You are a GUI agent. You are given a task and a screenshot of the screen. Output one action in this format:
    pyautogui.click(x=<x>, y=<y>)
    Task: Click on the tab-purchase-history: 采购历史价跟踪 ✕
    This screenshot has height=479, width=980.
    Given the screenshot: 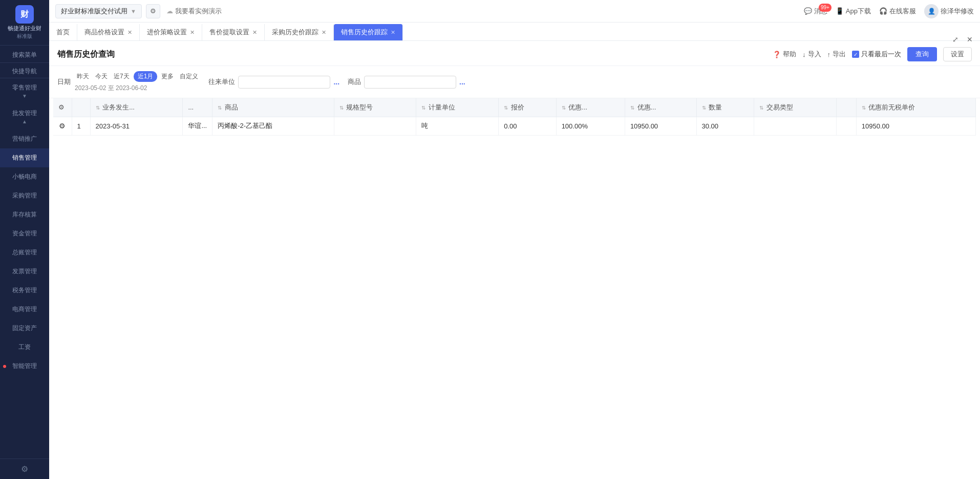 What is the action you would take?
    pyautogui.click(x=299, y=32)
    